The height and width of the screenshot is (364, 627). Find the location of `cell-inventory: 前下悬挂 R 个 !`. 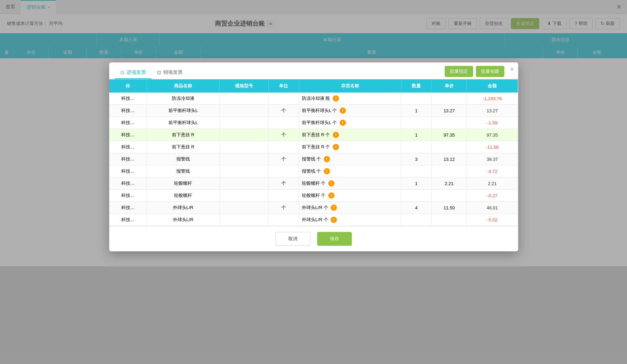

cell-inventory: 前下悬挂 R 个 ! is located at coordinates (350, 147).